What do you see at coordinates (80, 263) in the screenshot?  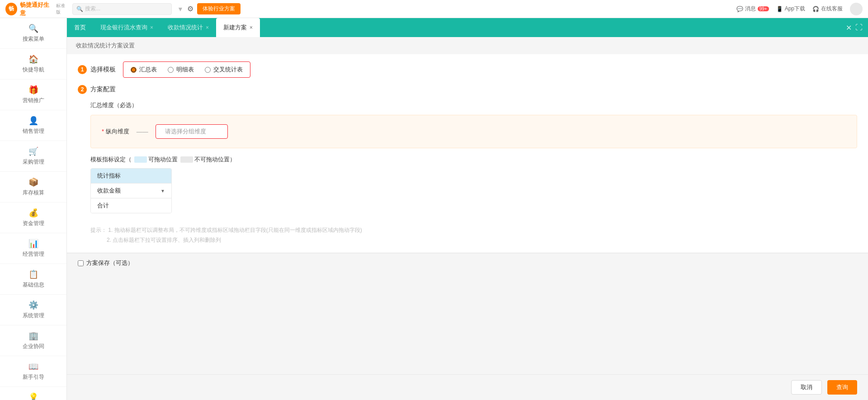 I see `save-checkbox` at bounding box center [80, 263].